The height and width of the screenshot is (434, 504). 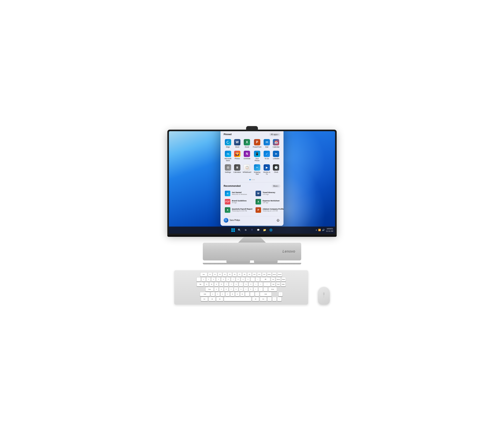 I want to click on app-store: 🛍 Microsoft Store, so click(x=228, y=156).